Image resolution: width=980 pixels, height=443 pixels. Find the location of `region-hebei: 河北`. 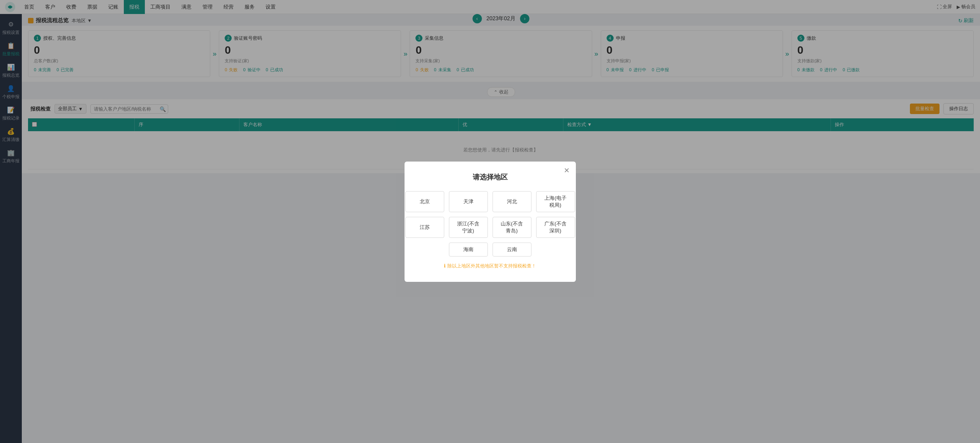

region-hebei: 河北 is located at coordinates (512, 202).